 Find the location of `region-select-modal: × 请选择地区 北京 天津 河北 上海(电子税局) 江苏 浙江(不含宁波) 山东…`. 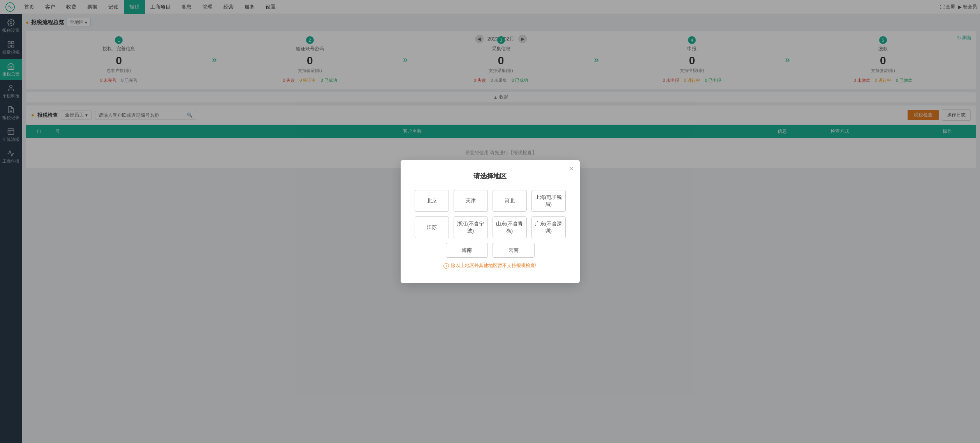

region-select-modal: × 请选择地区 北京 天津 河北 上海(电子税局) 江苏 浙江(不含宁波) 山东… is located at coordinates (490, 222).